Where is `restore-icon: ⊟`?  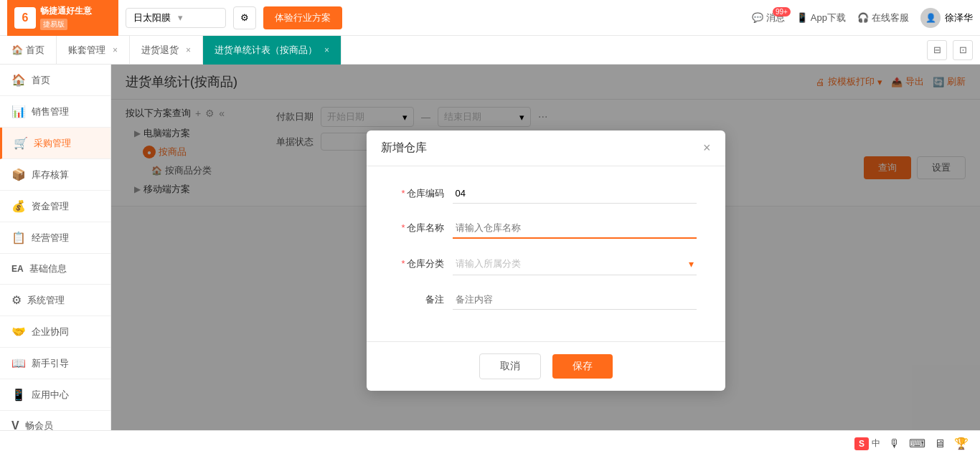 restore-icon: ⊟ is located at coordinates (937, 50).